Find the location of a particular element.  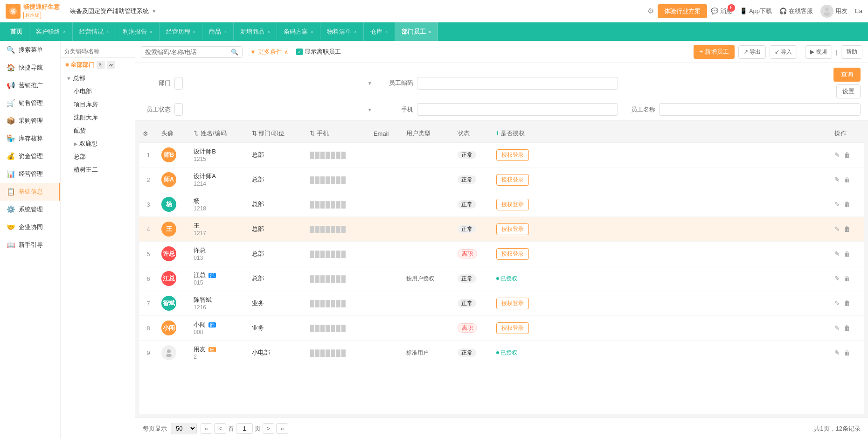

export-button: ↗ 导出 is located at coordinates (752, 52).